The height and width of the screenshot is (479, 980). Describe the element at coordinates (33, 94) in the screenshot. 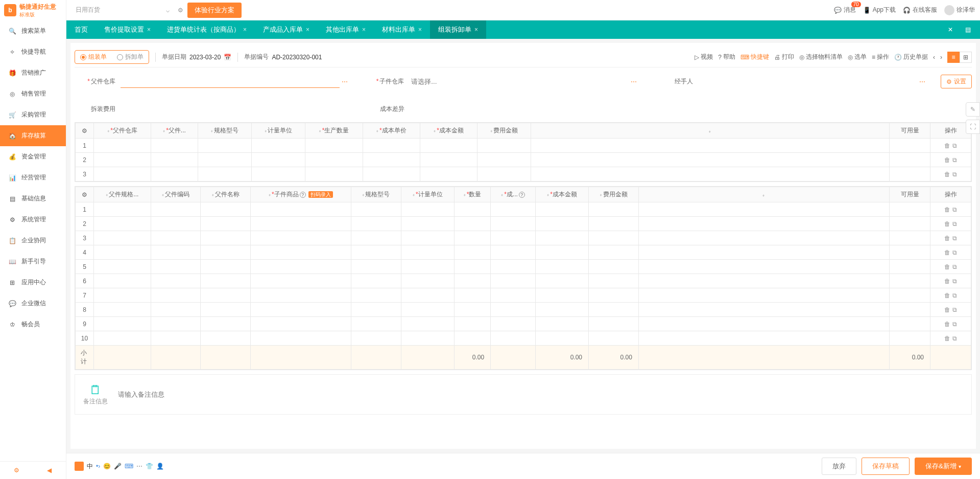

I see `nav-sales: ◎销售管理` at that location.